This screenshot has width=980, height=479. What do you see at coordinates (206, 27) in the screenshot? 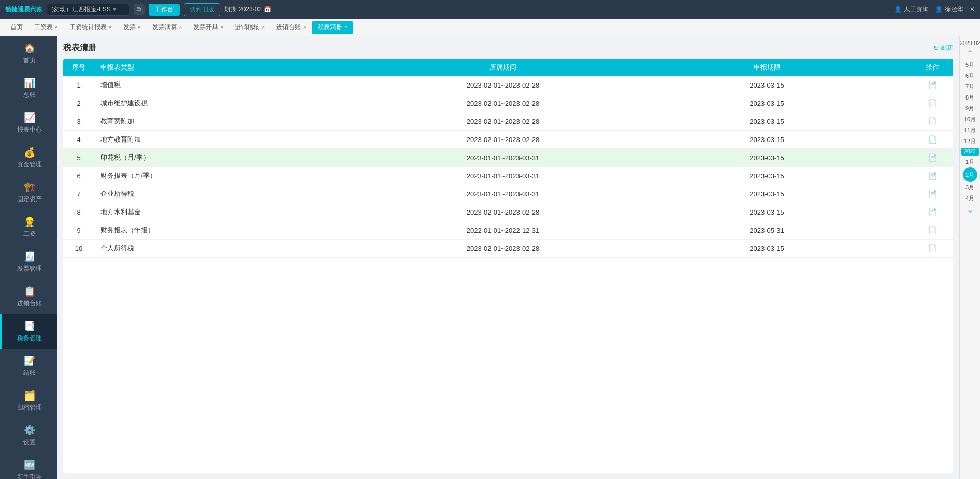
I see `tab-invoice-open-label: 发票开具` at bounding box center [206, 27].